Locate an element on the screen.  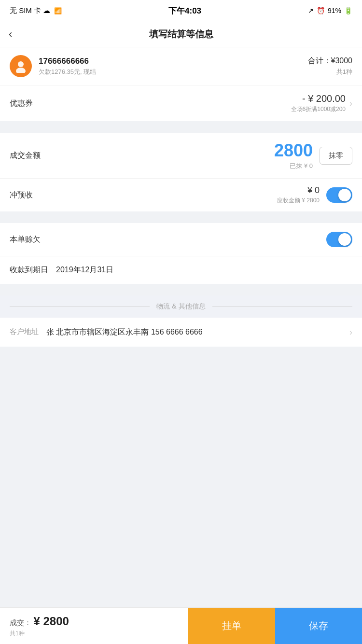
debt-toggle is located at coordinates (339, 239).